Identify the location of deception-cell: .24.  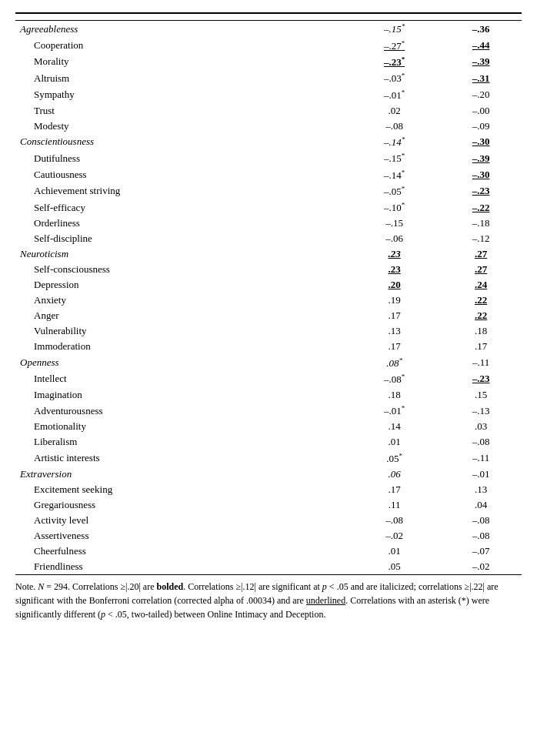
(481, 285).